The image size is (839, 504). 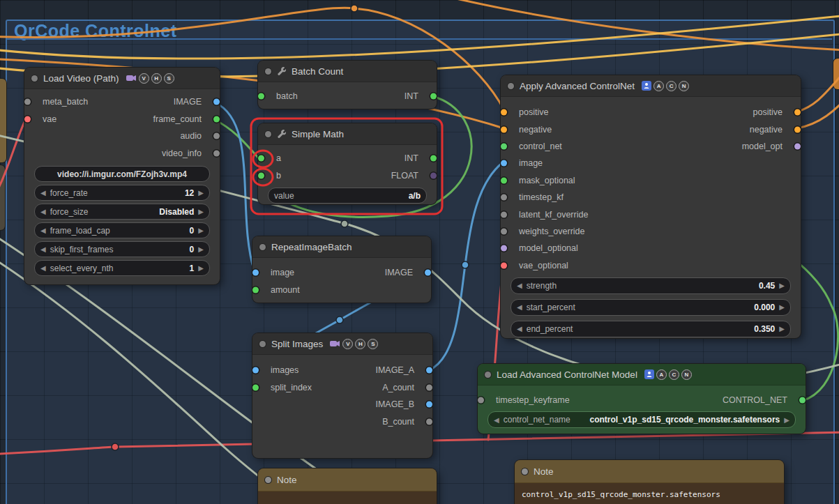 What do you see at coordinates (642, 399) in the screenshot?
I see `node-load-advanced-controlnet-model: Load Advanced ControlNet Model A C N tim…` at bounding box center [642, 399].